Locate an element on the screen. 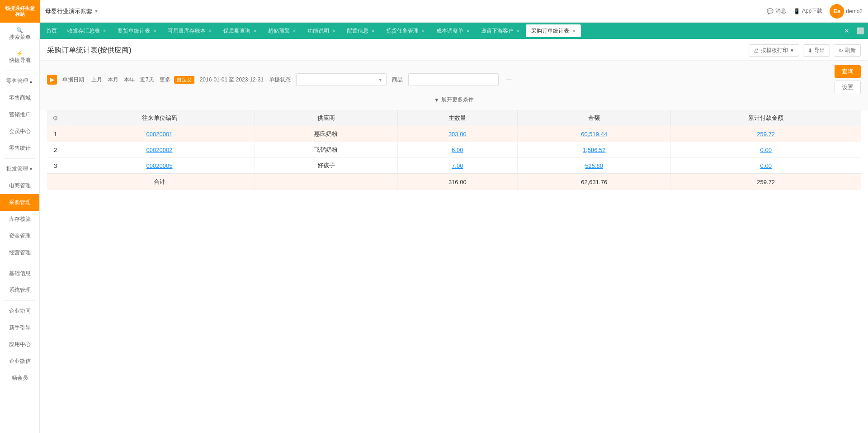 The width and height of the screenshot is (868, 433). tab-chengben: 成本调整单 ✕ is located at coordinates (453, 31).